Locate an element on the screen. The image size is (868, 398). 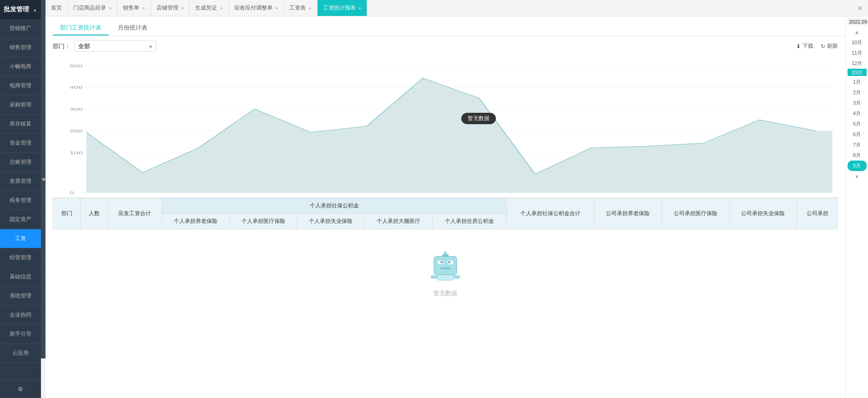
sidebar-title: 批发管理 is located at coordinates (16, 10).